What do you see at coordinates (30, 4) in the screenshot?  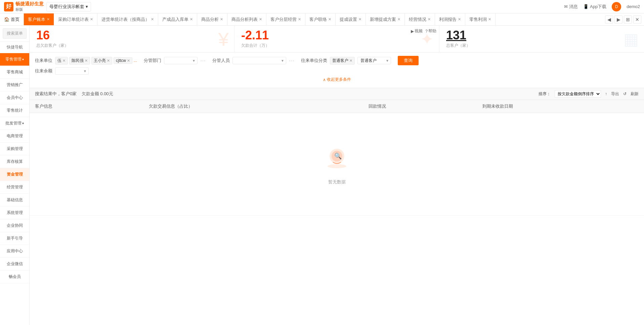 I see `logo-text: 畅捷通好生意` at bounding box center [30, 4].